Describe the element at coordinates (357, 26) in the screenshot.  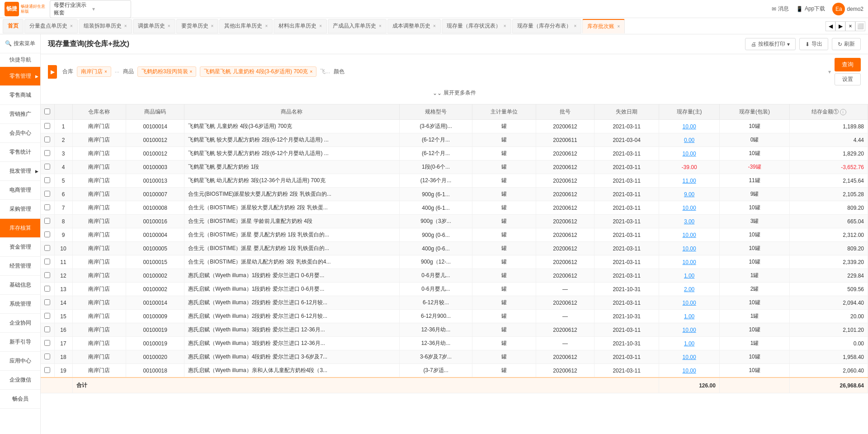
I see `tab-7: 产成品入库单历史 ×` at that location.